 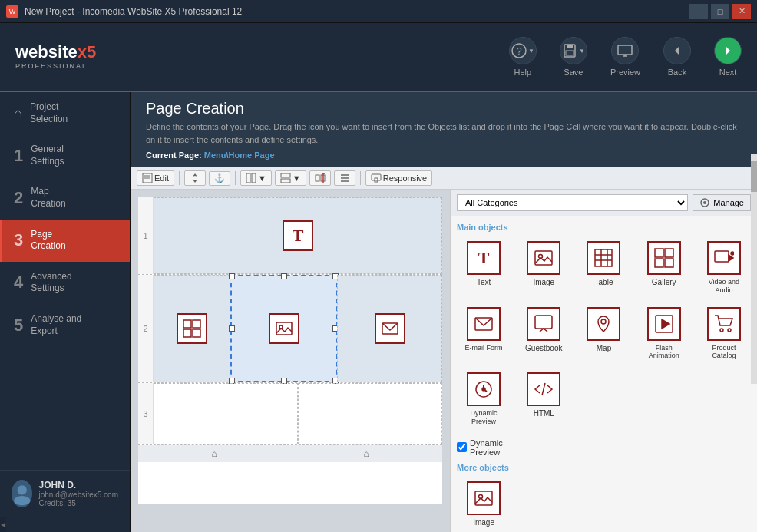 What do you see at coordinates (720, 12) in the screenshot?
I see `maximize-button: □` at bounding box center [720, 12].